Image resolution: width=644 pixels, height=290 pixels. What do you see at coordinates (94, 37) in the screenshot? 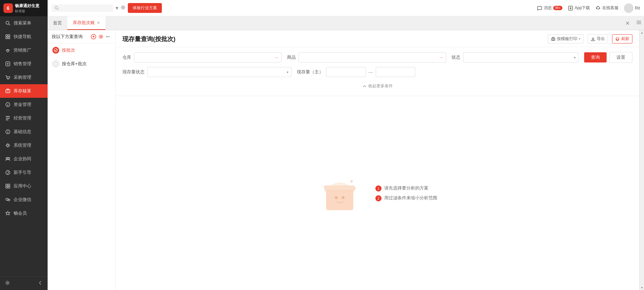
I see `add-scheme-icon` at bounding box center [94, 37].